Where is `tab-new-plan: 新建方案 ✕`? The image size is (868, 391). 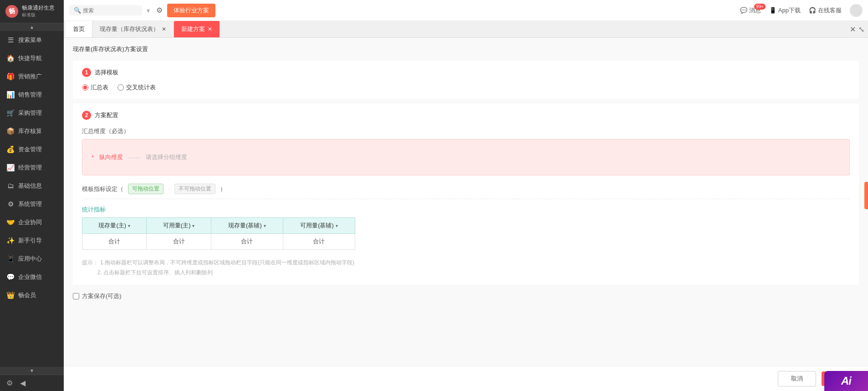 tab-new-plan: 新建方案 ✕ is located at coordinates (197, 29).